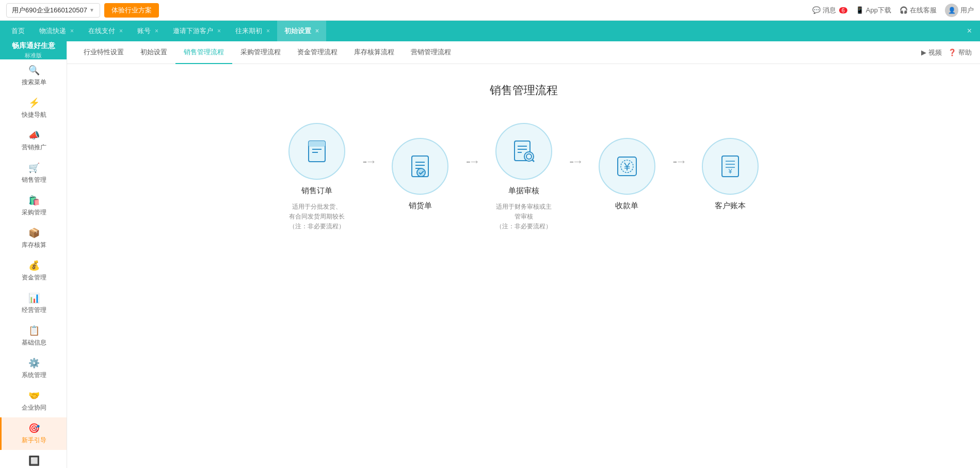  Describe the element at coordinates (33, 304) in the screenshot. I see `sidebar-item-operations: 📊 经营管理` at that location.